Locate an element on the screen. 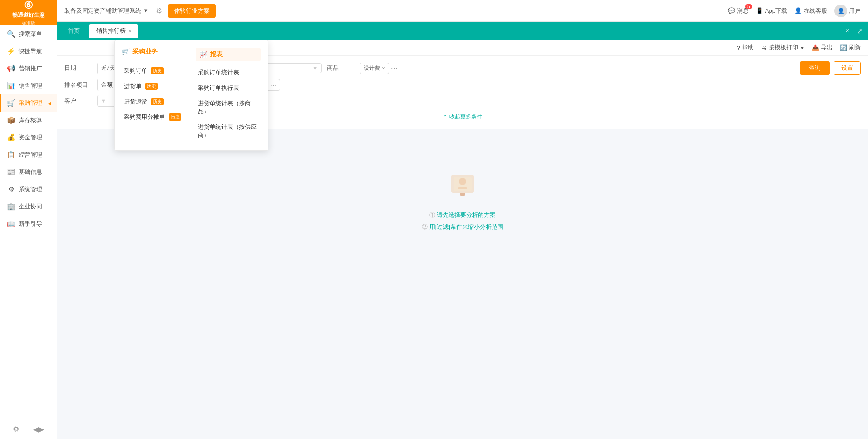  logo-icon: ⑥ is located at coordinates (29, 5).